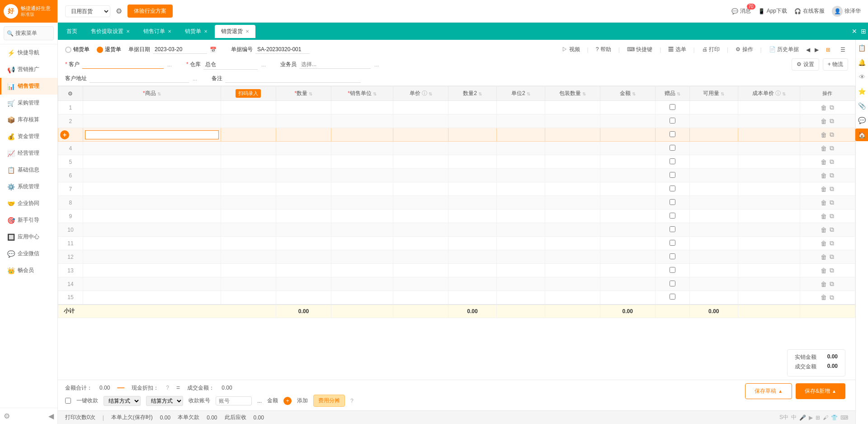 Image resolution: width=868 pixels, height=424 pixels. I want to click on gear-icon: ⚙, so click(71, 94).